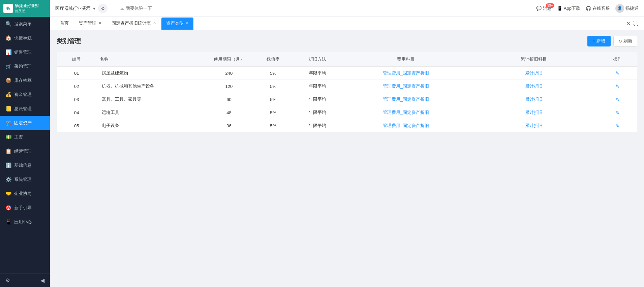 The width and height of the screenshot is (644, 287). Describe the element at coordinates (625, 41) in the screenshot. I see `refresh-button: ↻ 刷新` at that location.